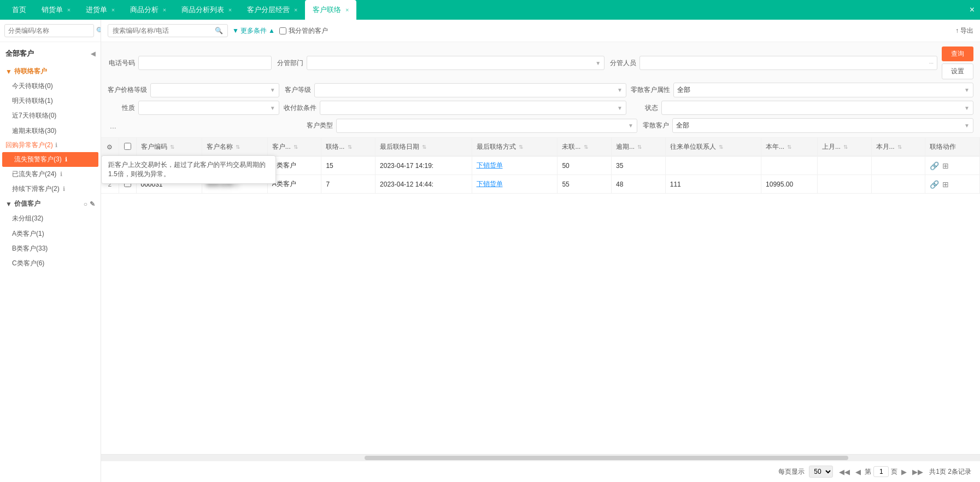  I want to click on sort-contact-icon: ⇅, so click(350, 147).